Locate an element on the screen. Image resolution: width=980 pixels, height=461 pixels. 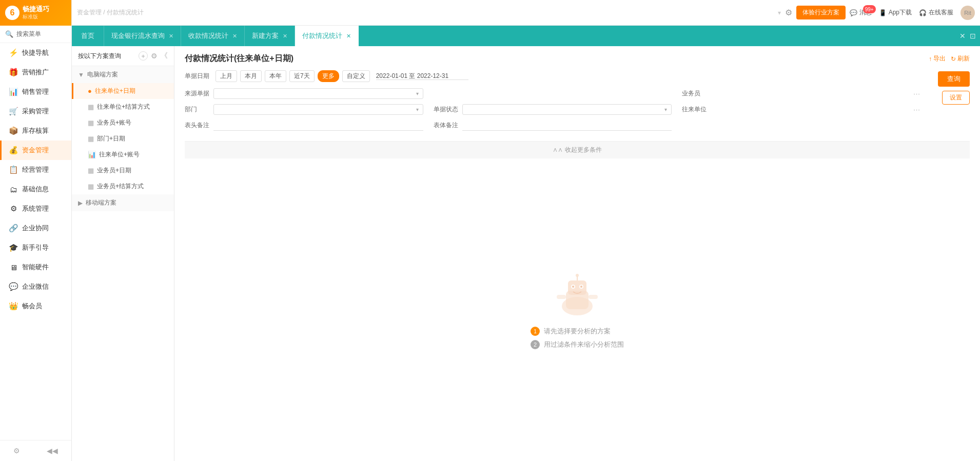
staff-dots-btn: ··· is located at coordinates (917, 93).